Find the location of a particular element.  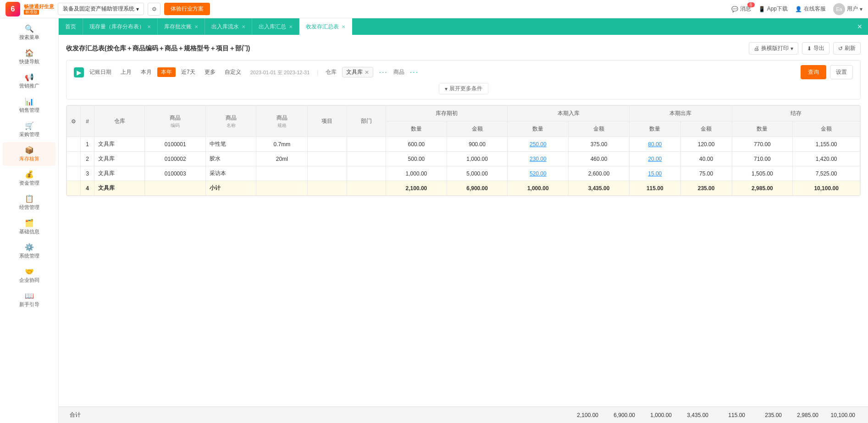

date-btn-this-month: 本月 is located at coordinates (146, 72).